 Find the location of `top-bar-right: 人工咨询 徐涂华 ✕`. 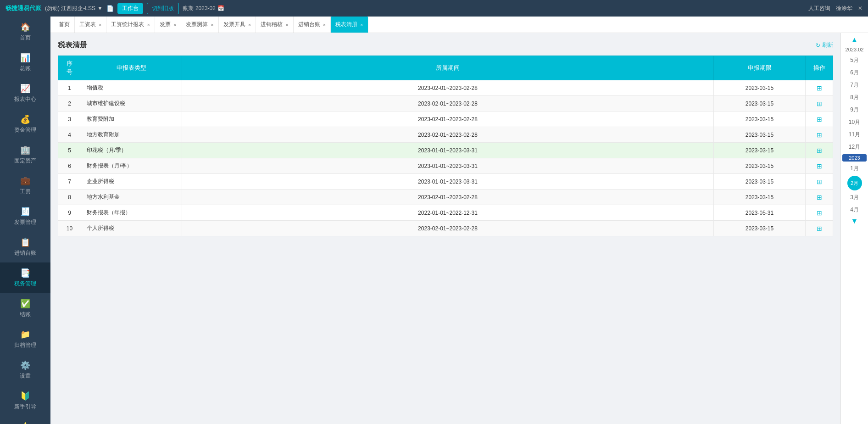

top-bar-right: 人工咨询 徐涂华 ✕ is located at coordinates (835, 8).